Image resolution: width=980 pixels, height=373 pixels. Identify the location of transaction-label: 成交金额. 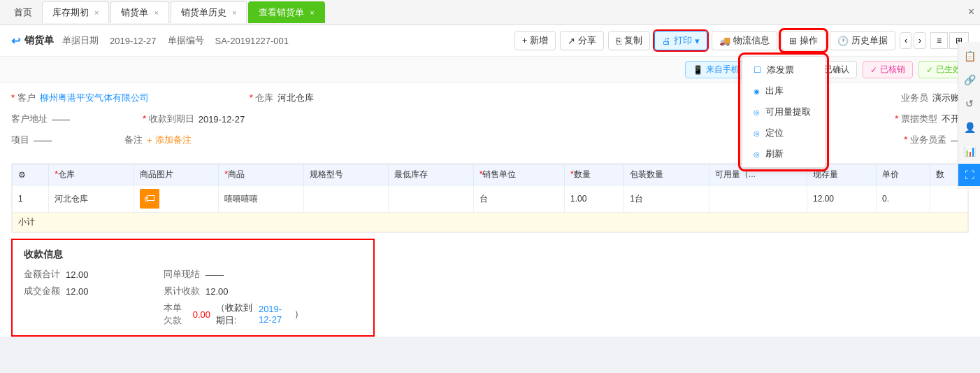
(42, 291).